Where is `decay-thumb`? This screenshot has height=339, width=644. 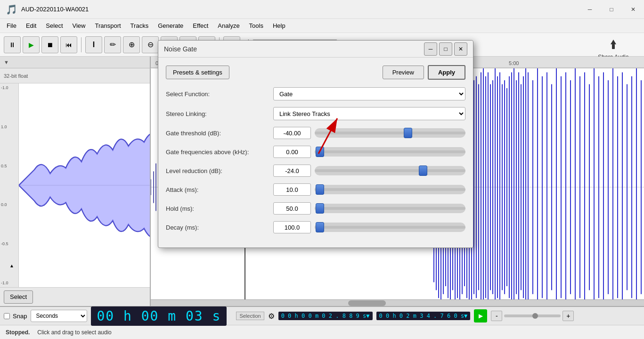 decay-thumb is located at coordinates (320, 227).